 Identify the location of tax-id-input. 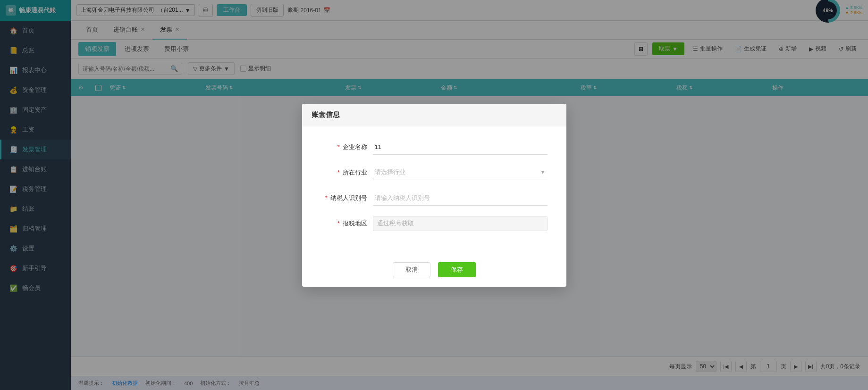
(460, 198).